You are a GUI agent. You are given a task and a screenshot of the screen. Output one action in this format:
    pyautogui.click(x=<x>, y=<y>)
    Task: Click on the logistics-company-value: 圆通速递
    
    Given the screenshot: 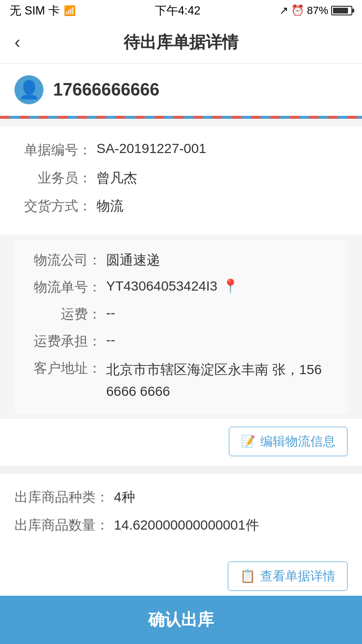 What is the action you would take?
    pyautogui.click(x=222, y=260)
    